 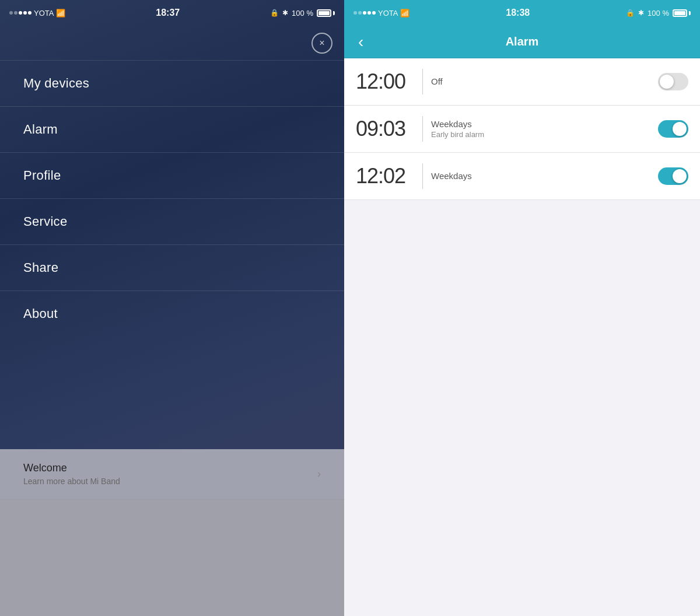 What do you see at coordinates (302, 13) in the screenshot?
I see `battery-text-left: 100 %` at bounding box center [302, 13].